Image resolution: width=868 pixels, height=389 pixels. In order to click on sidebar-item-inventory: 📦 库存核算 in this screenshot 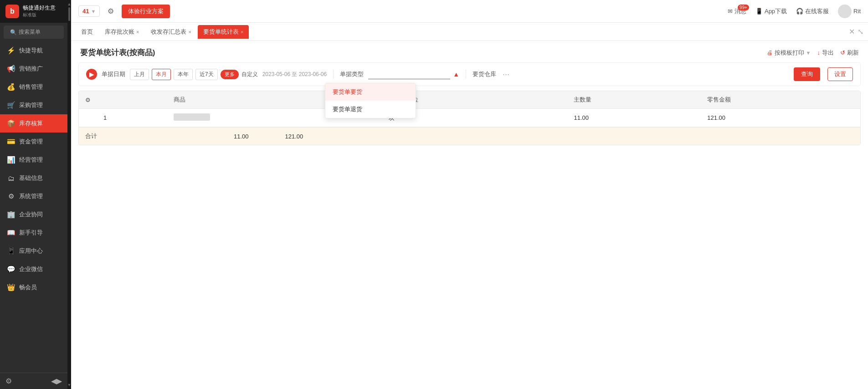, I will do `click(34, 123)`.